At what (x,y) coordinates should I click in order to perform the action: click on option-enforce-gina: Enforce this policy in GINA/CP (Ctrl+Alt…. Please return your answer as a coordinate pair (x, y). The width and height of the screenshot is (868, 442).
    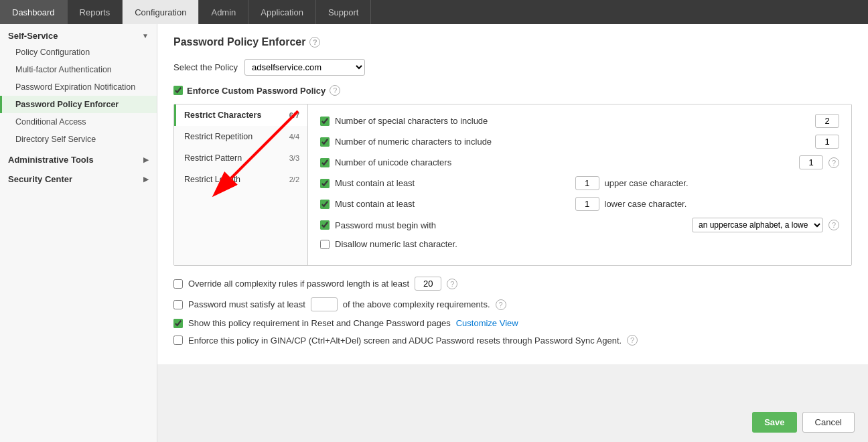
    Looking at the image, I should click on (513, 340).